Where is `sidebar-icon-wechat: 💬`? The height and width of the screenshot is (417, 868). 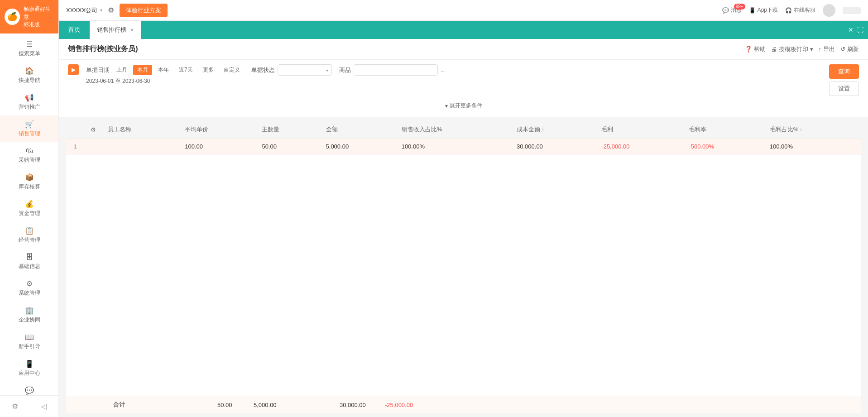 sidebar-icon-wechat: 💬 is located at coordinates (29, 390).